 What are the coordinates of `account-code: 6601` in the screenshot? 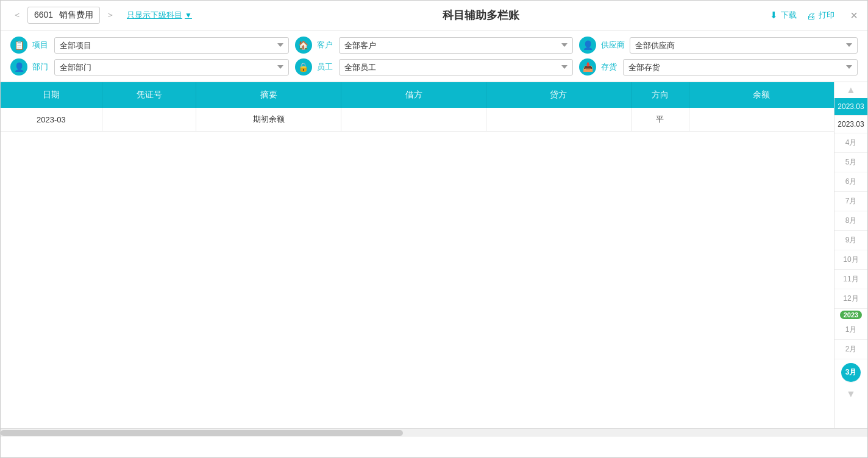 It's located at (44, 15).